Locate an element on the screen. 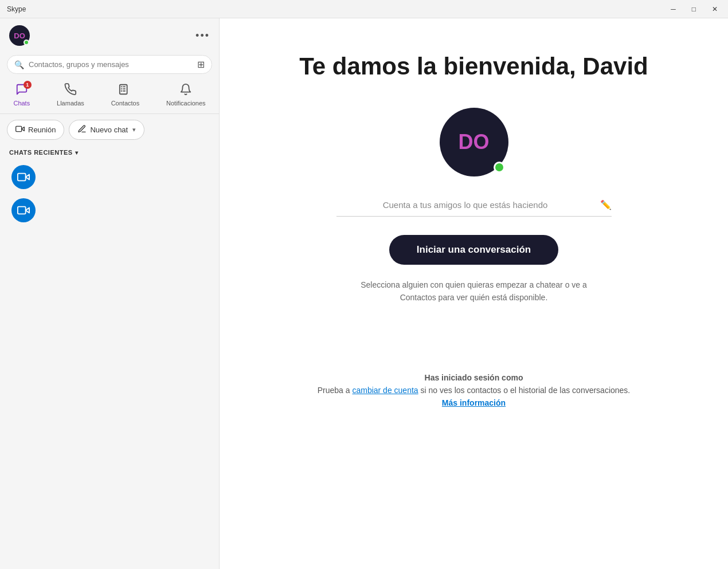  session-label: Has iniciado sesión como is located at coordinates (474, 378).